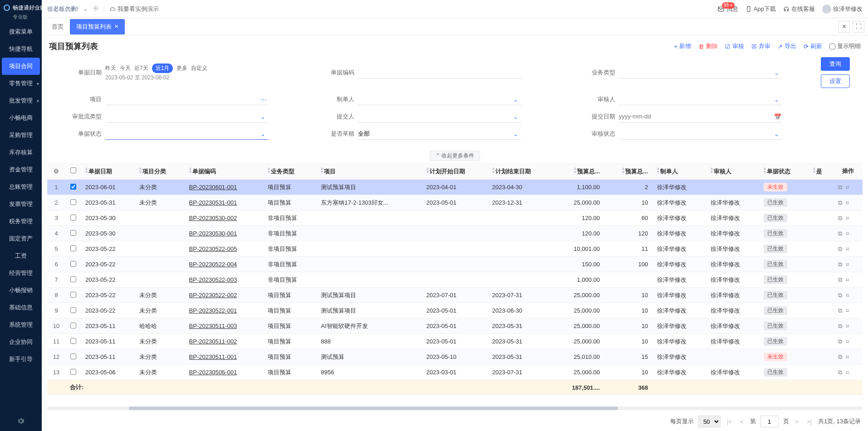 The height and width of the screenshot is (431, 868). I want to click on filter-code-input, so click(440, 73).